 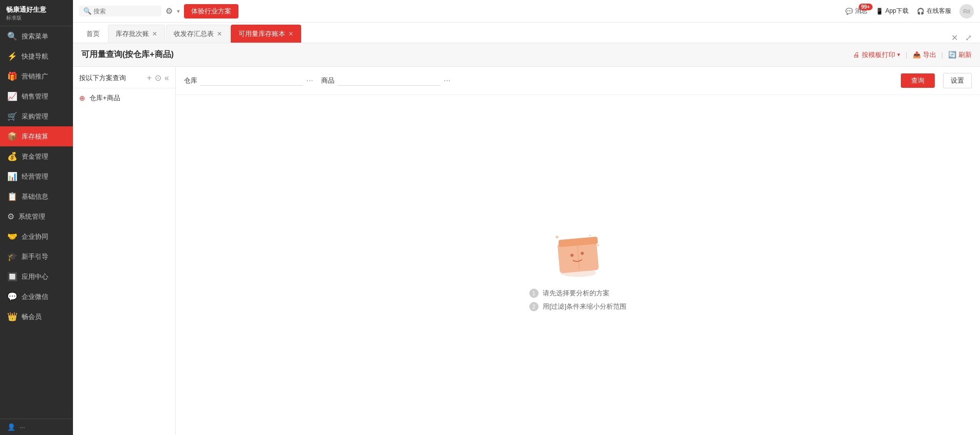 I want to click on sidebar-item-label: 企业协同, so click(x=35, y=237).